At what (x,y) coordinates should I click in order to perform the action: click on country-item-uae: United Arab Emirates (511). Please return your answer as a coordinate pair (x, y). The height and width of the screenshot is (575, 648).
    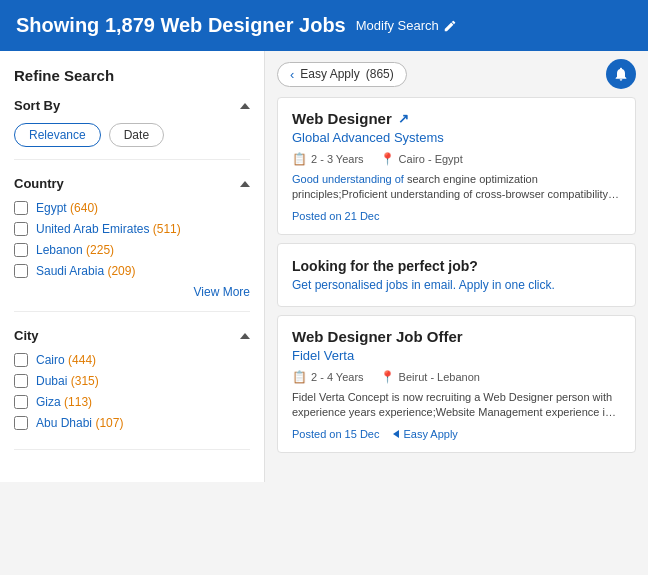
    Looking at the image, I should click on (132, 229).